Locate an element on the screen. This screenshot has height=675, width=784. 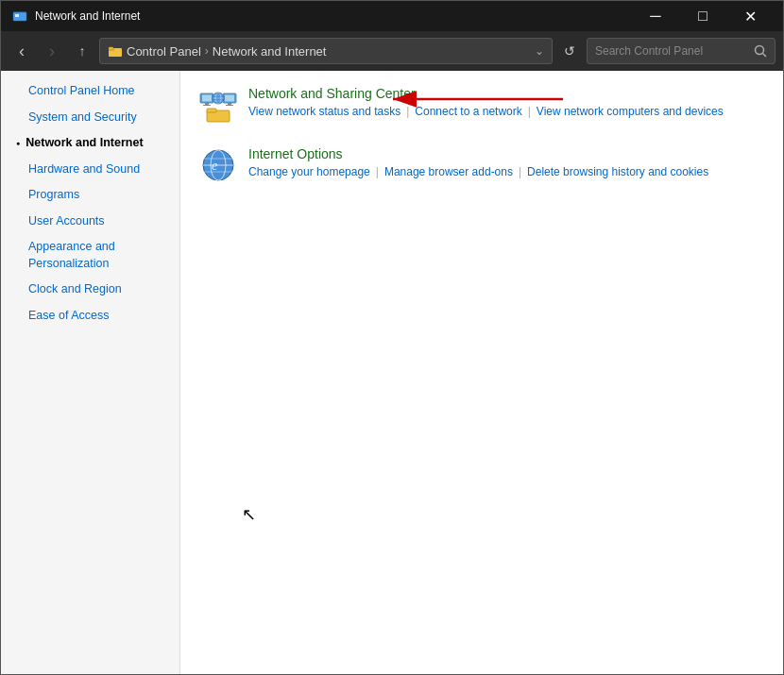
sidebar-item-programs: Programs is located at coordinates (91, 195).